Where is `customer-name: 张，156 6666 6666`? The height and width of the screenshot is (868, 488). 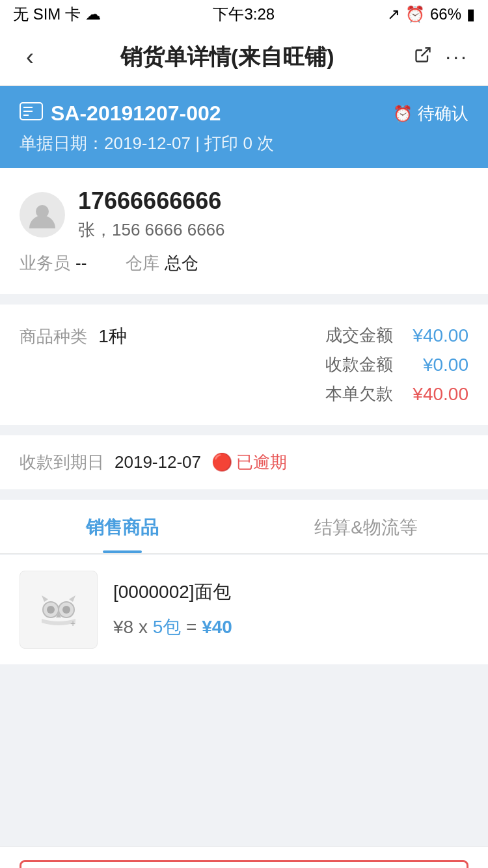
customer-name: 张，156 6666 6666 is located at coordinates (152, 230).